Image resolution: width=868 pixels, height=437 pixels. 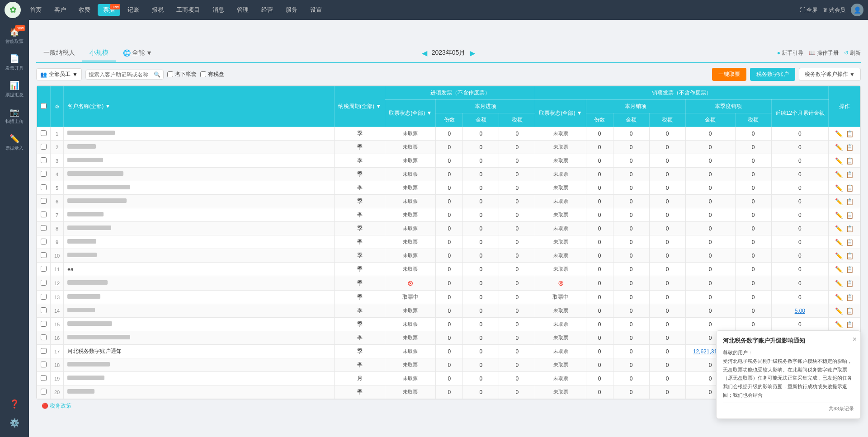 I want to click on nav-message: 消息, so click(x=218, y=10).